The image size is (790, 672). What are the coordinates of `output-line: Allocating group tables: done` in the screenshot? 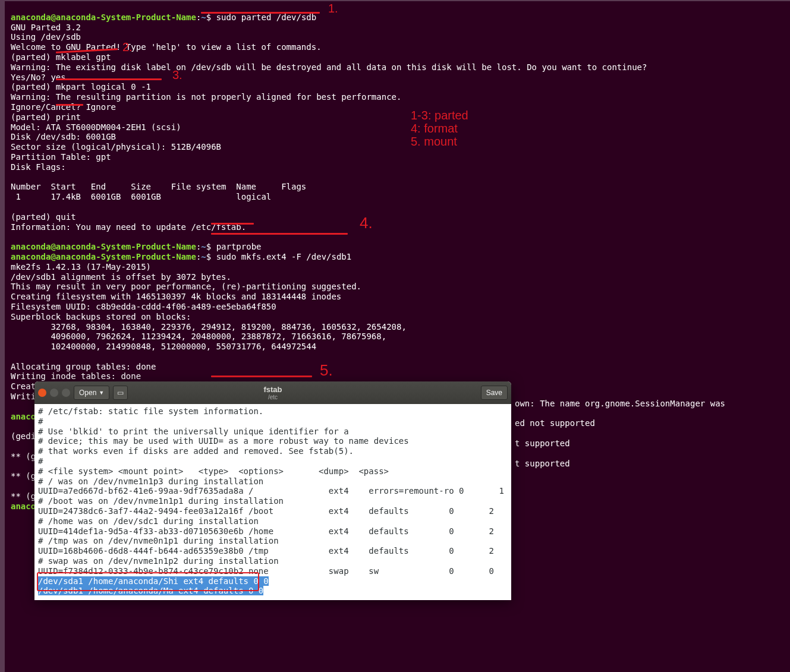 It's located at (83, 367).